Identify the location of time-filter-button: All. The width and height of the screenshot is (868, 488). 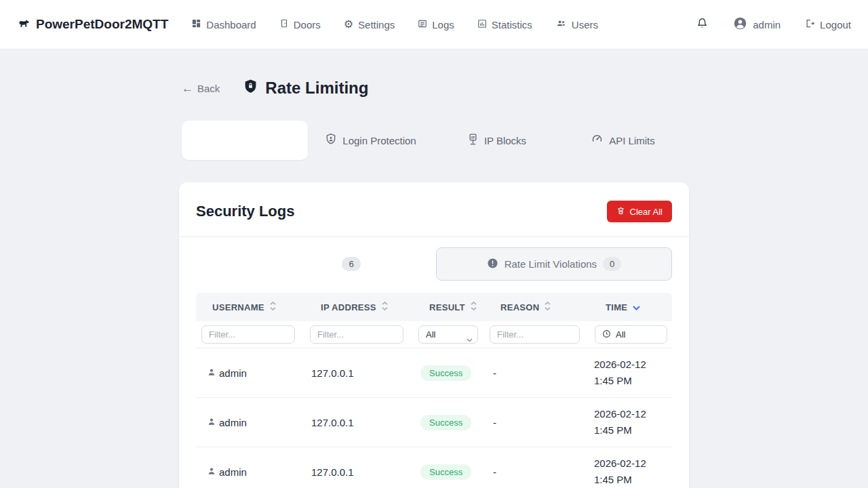
(631, 335).